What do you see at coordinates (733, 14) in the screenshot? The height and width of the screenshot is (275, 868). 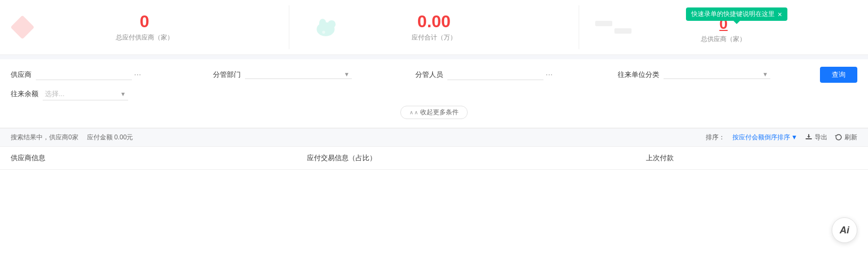 I see `tooltip-text: 快速录单的快捷键说明在这里` at bounding box center [733, 14].